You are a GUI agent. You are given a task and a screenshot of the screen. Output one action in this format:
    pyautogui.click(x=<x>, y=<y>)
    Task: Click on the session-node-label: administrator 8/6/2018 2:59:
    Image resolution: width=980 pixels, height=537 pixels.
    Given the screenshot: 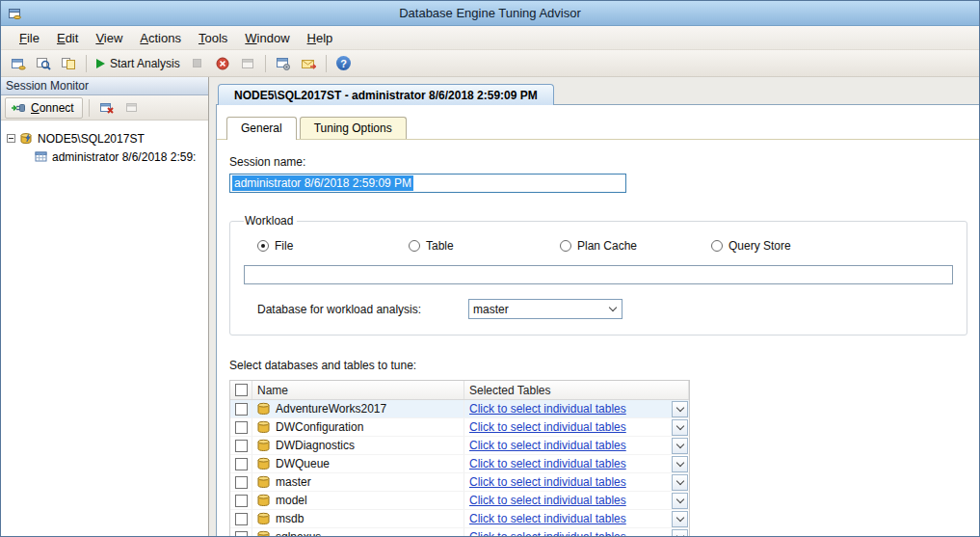 What is the action you would take?
    pyautogui.click(x=123, y=157)
    